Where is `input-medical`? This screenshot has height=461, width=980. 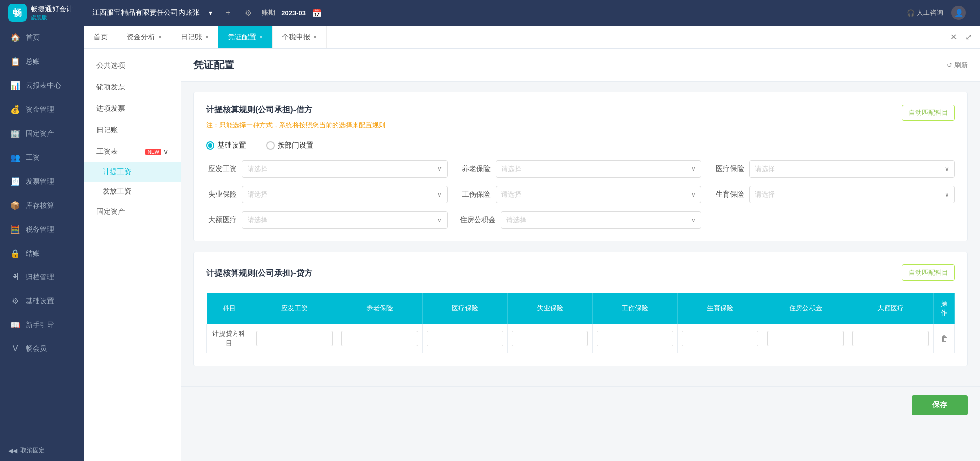 input-medical is located at coordinates (465, 338).